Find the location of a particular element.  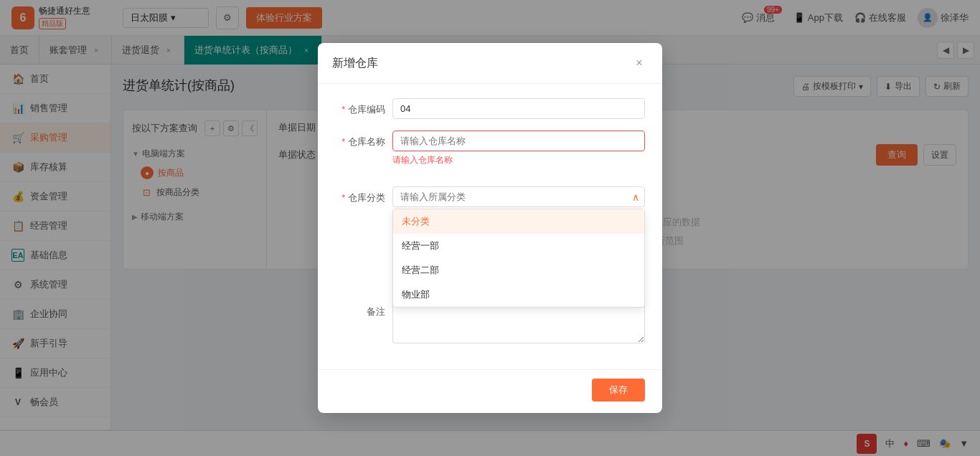

dropdown-item-uncategorized: 未分类 is located at coordinates (519, 222).